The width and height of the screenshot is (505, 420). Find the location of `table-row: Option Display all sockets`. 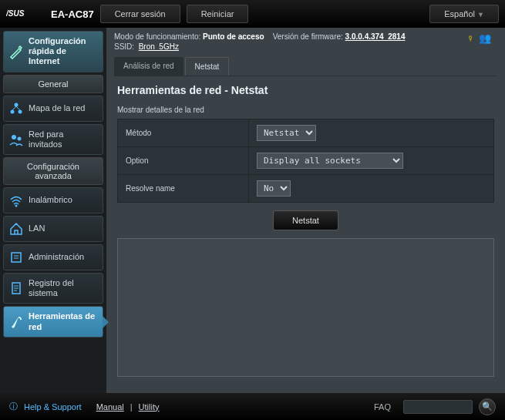

table-row: Option Display all sockets is located at coordinates (306, 161).